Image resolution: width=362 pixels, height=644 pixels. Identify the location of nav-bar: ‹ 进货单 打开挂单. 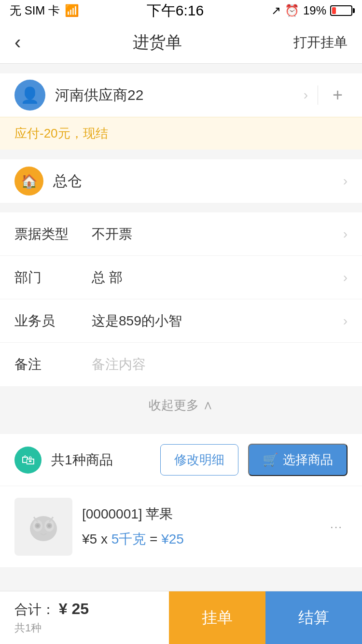
(181, 42).